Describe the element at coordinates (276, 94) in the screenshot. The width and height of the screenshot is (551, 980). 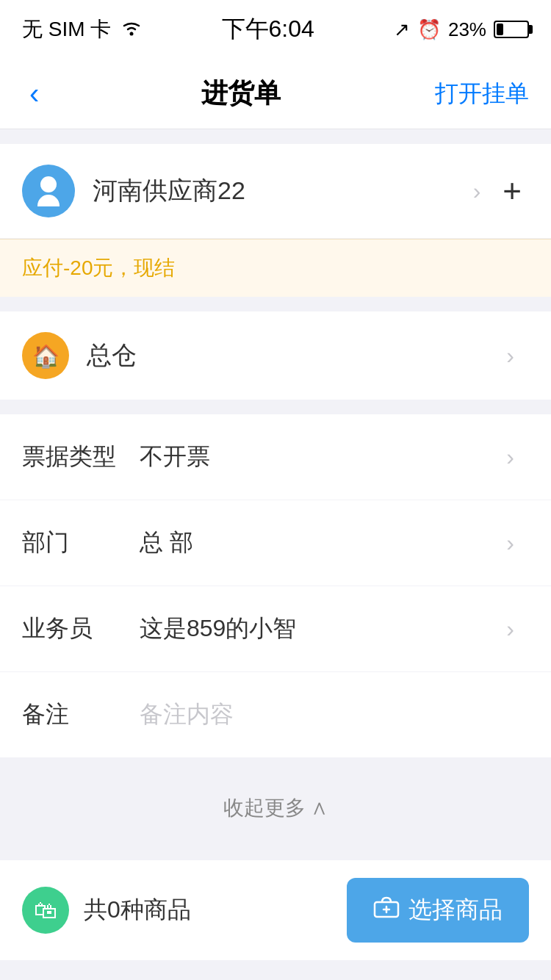
I see `nav-bar: ‹ 进货单 打开挂单` at that location.